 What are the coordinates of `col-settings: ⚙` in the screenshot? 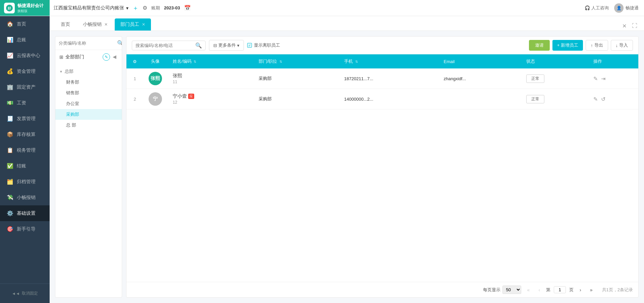 It's located at (135, 61).